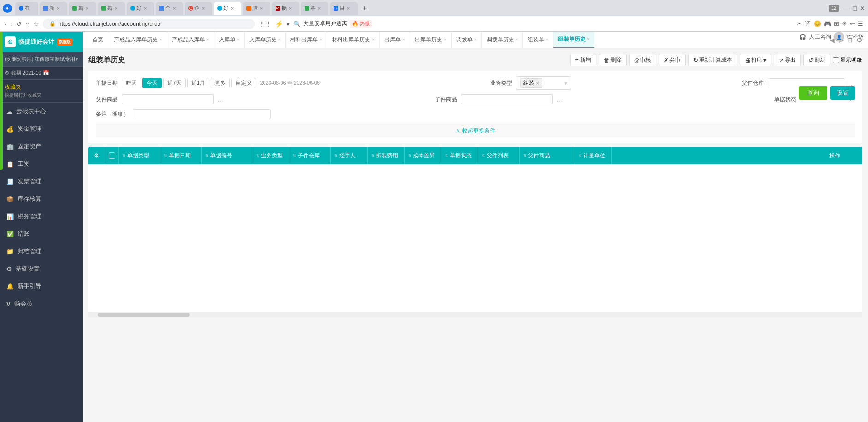 The width and height of the screenshot is (868, 422). Describe the element at coordinates (111, 8) in the screenshot. I see `browser-tab: 易 ×` at that location.